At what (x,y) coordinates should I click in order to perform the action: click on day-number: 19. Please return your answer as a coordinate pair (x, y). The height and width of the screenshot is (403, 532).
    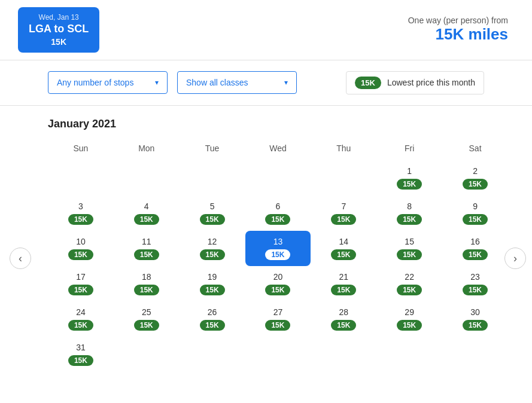
    Looking at the image, I should click on (212, 277).